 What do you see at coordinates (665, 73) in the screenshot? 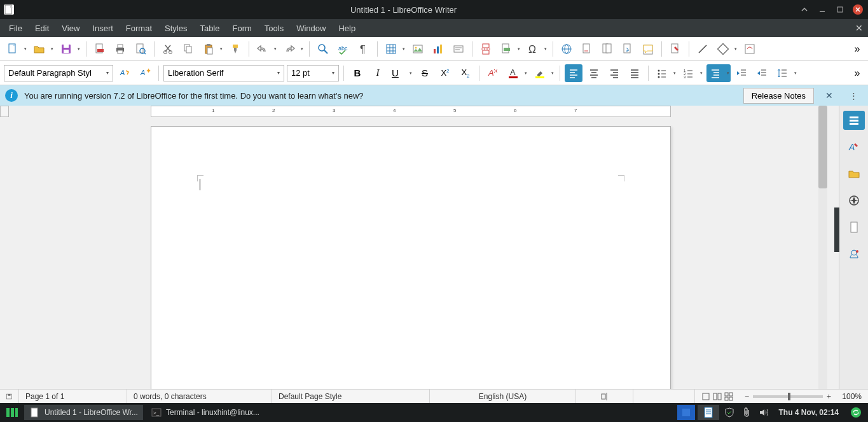
I see `bullet-list-button` at bounding box center [665, 73].